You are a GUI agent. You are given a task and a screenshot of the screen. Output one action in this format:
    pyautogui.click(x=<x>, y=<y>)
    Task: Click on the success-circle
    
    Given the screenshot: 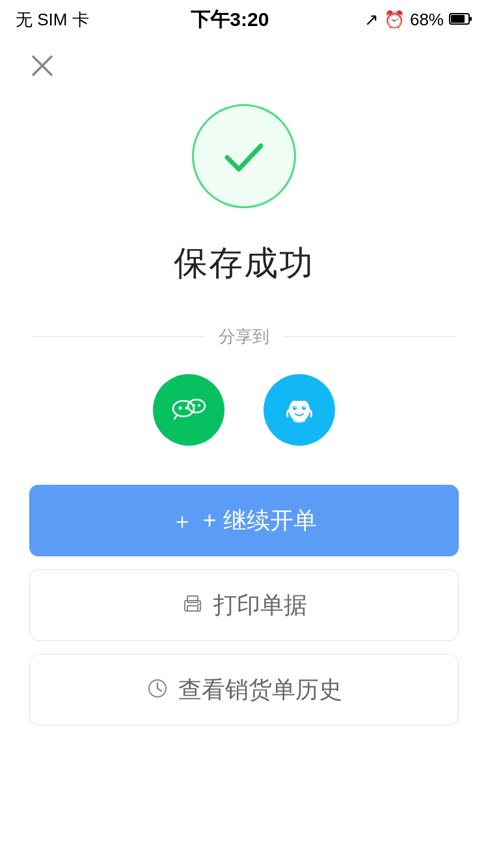 What is the action you would take?
    pyautogui.click(x=244, y=156)
    